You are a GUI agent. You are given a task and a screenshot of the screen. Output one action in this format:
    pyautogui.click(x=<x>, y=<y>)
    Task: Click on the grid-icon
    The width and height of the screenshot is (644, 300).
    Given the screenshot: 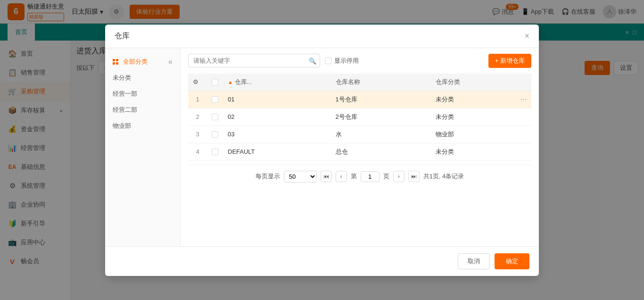 What is the action you would take?
    pyautogui.click(x=116, y=62)
    